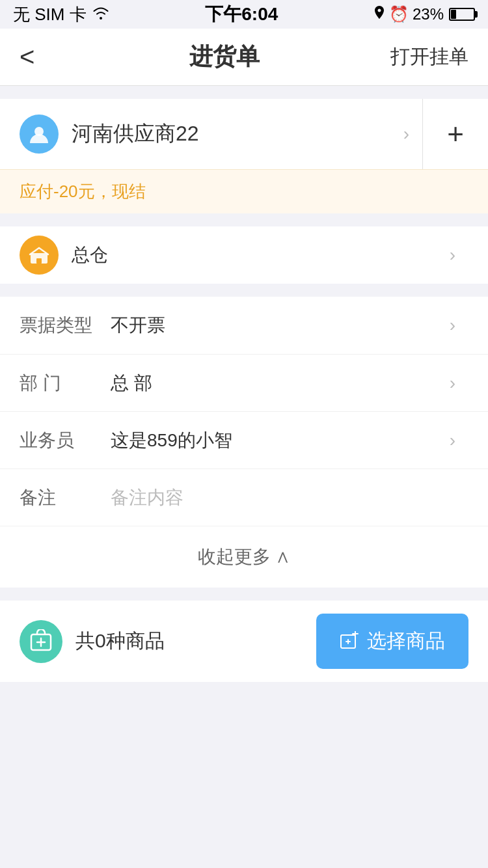 Image resolution: width=488 pixels, height=868 pixels. What do you see at coordinates (41, 642) in the screenshot?
I see `product-icon-wrap` at bounding box center [41, 642].